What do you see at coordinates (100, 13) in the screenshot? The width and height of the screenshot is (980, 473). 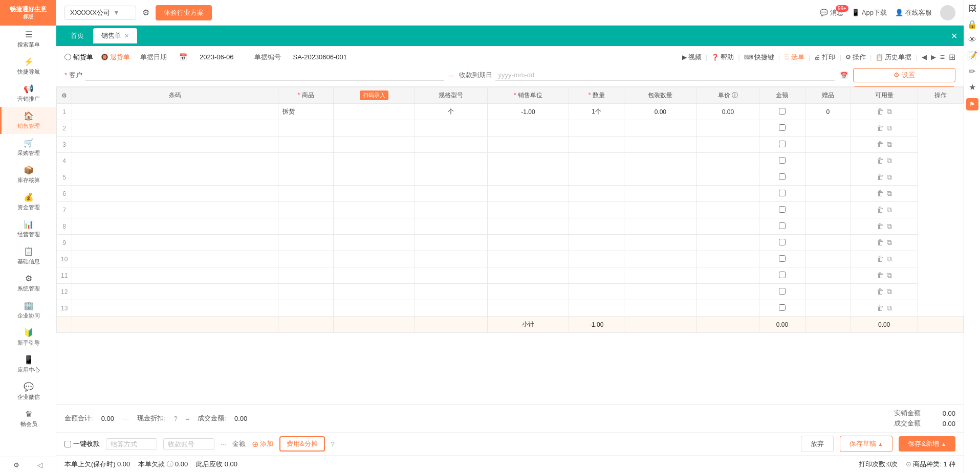 I see `company-selector: XXXXXX公司 ▼` at bounding box center [100, 13].